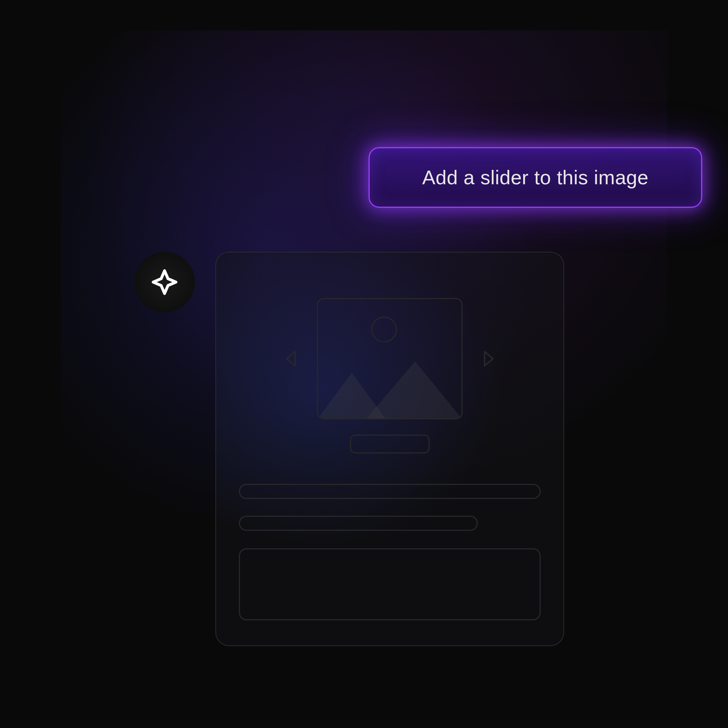 This screenshot has width=728, height=728. What do you see at coordinates (390, 584) in the screenshot?
I see `card-skeleton` at bounding box center [390, 584].